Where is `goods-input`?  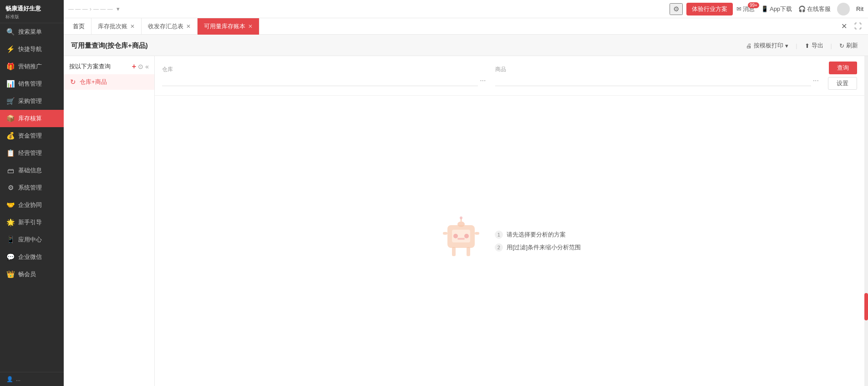 goods-input is located at coordinates (653, 81).